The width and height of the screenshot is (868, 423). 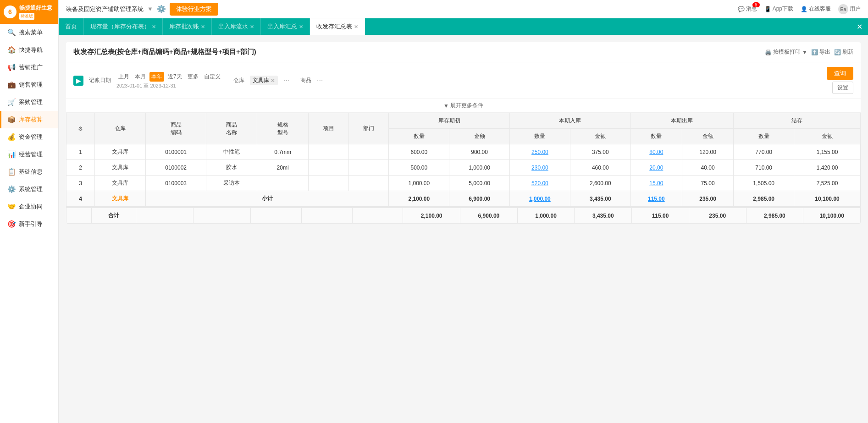 I want to click on sidebar-item-系统管理: ⚙️系统管理, so click(x=29, y=189).